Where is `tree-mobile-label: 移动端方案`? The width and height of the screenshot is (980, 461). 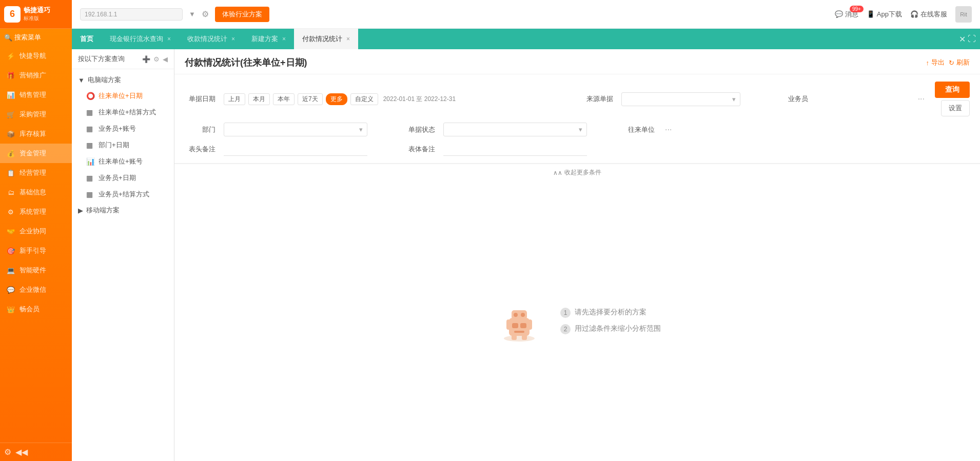 tree-mobile-label: 移动端方案 is located at coordinates (103, 210).